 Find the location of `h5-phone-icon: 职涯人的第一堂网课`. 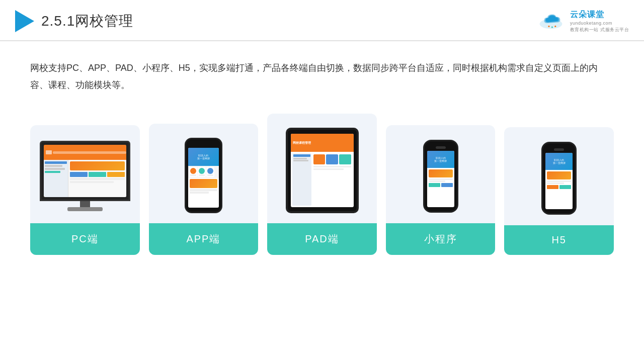

h5-phone-icon: 职涯人的第一堂网课 is located at coordinates (559, 178).